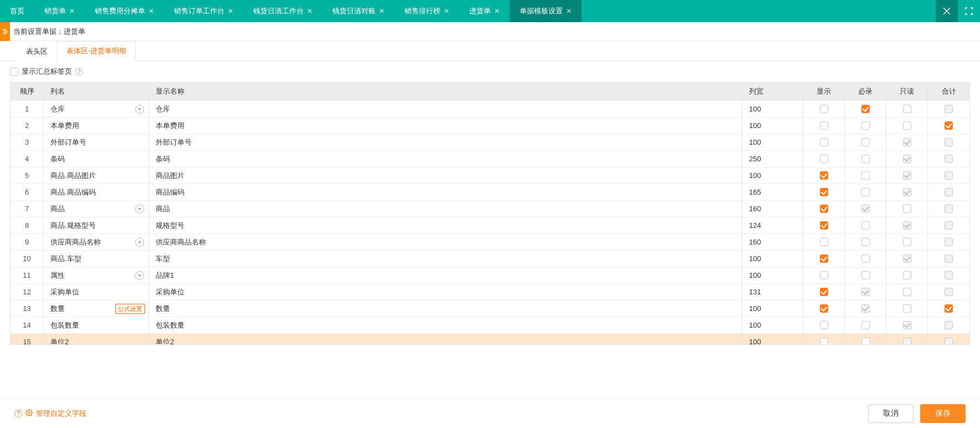 The height and width of the screenshot is (428, 980). Describe the element at coordinates (490, 175) in the screenshot. I see `table-row: 5商品.商品图片商品图片100` at that location.